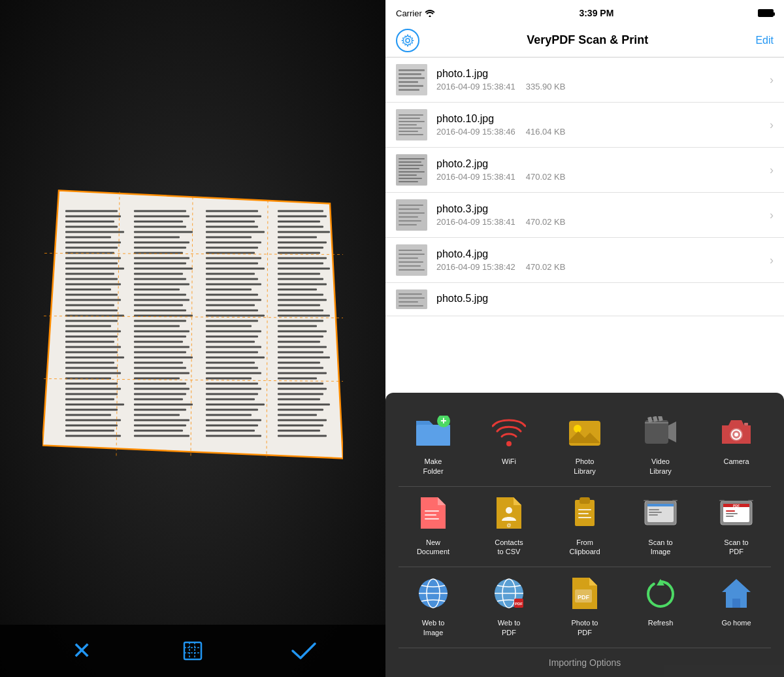  What do you see at coordinates (509, 527) in the screenshot?
I see `contacts-csv-button: @ Contactsto CSV` at bounding box center [509, 527].